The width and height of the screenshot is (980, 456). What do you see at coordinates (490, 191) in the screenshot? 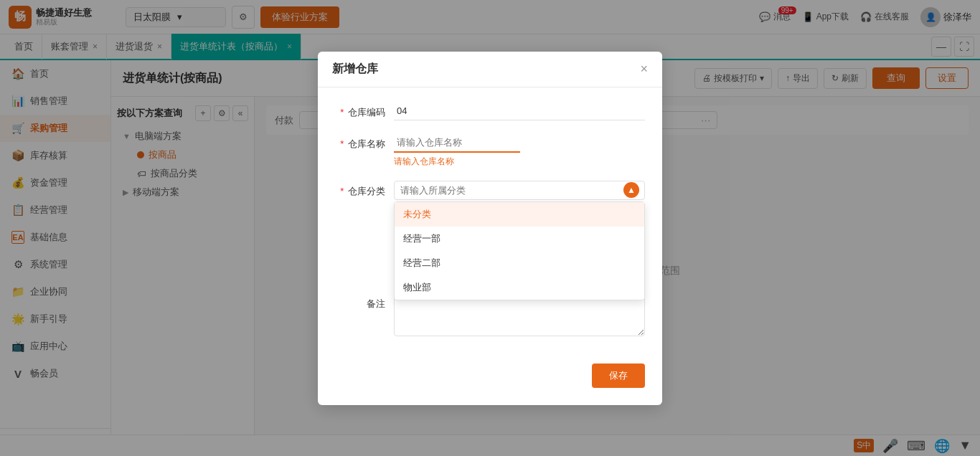
I see `category-field-row: * 仓库分类 ▲ 未分类 经营一部 经营二部 物业部` at bounding box center [490, 191].